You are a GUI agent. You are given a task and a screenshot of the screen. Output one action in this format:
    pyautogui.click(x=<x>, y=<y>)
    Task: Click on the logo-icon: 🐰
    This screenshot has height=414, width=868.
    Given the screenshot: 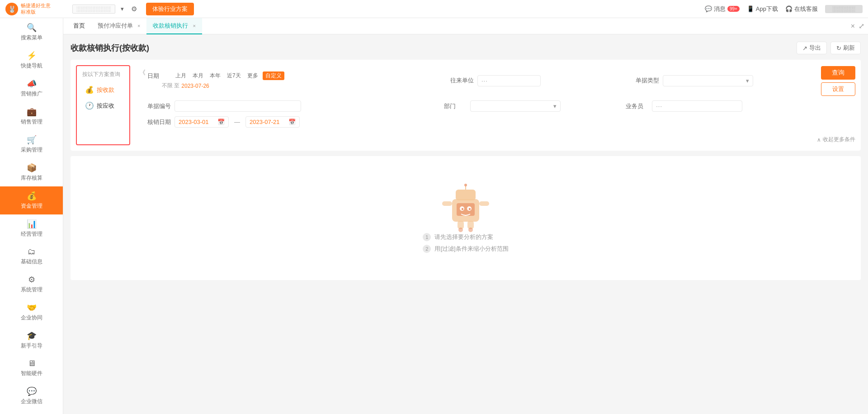 What is the action you would take?
    pyautogui.click(x=12, y=9)
    